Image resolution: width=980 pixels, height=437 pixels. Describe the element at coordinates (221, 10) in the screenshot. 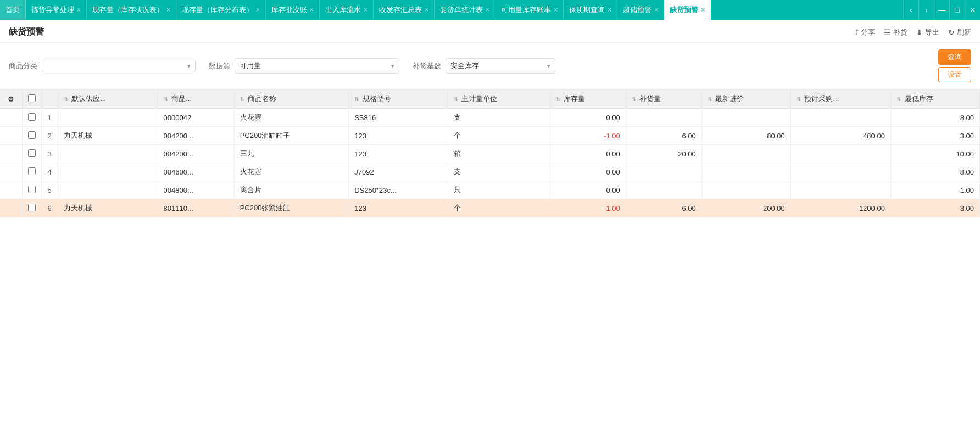

I see `nav-tab-stock2: 现存量（库存分布表） ×` at that location.